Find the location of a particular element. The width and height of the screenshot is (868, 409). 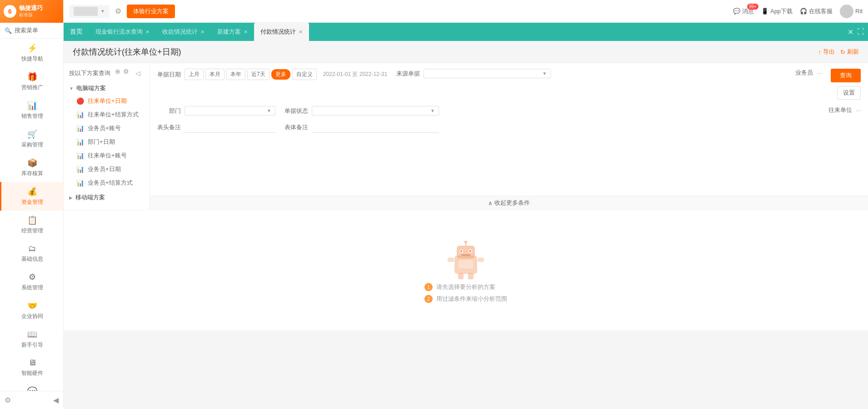

tab-close-all-icon: ✕ is located at coordinates (851, 32).